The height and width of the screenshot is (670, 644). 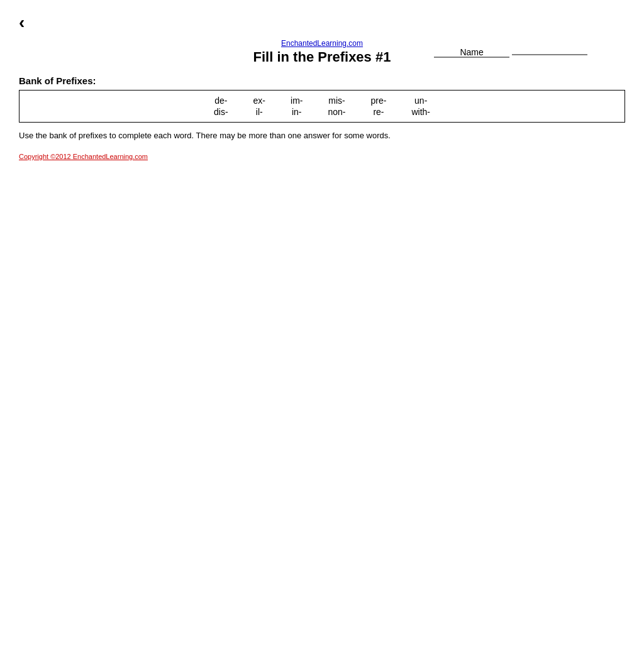 I want to click on header-area: EnchantedLearning.com Fill in the Prefix…, so click(x=322, y=52).